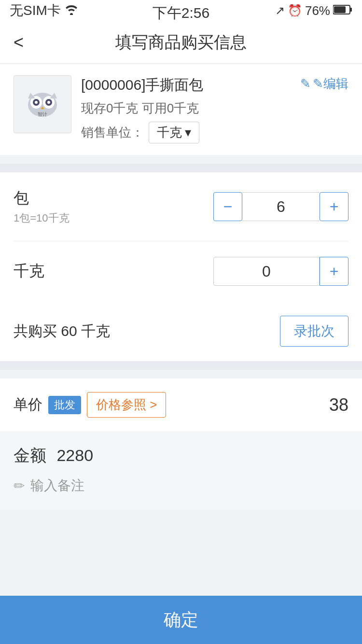  Describe the element at coordinates (181, 42) in the screenshot. I see `nav-bar: < 填写商品购买信息` at that location.